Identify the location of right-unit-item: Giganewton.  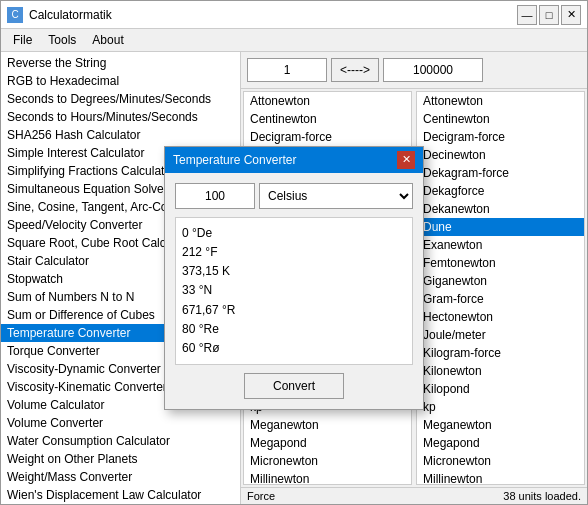
(500, 281).